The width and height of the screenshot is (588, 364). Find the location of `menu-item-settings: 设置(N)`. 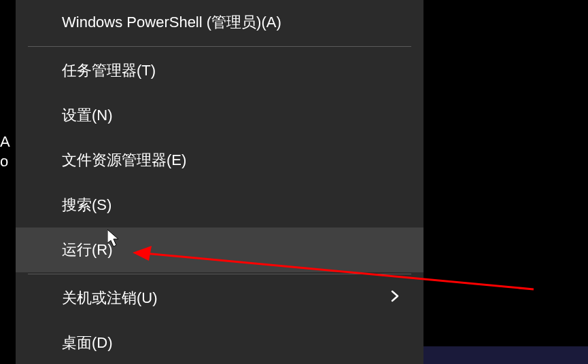

menu-item-settings: 设置(N) is located at coordinates (220, 115).